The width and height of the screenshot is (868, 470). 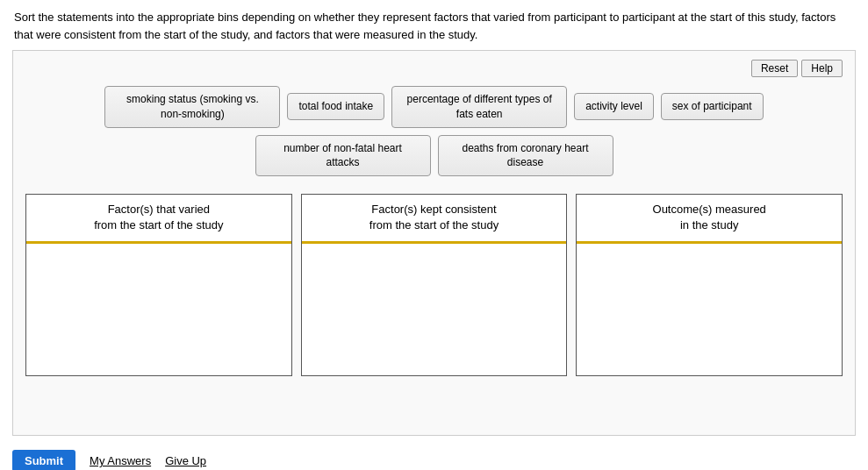 What do you see at coordinates (192, 107) in the screenshot?
I see `drag-item-item1: smoking status (smoking vs. non-smoking)` at bounding box center [192, 107].